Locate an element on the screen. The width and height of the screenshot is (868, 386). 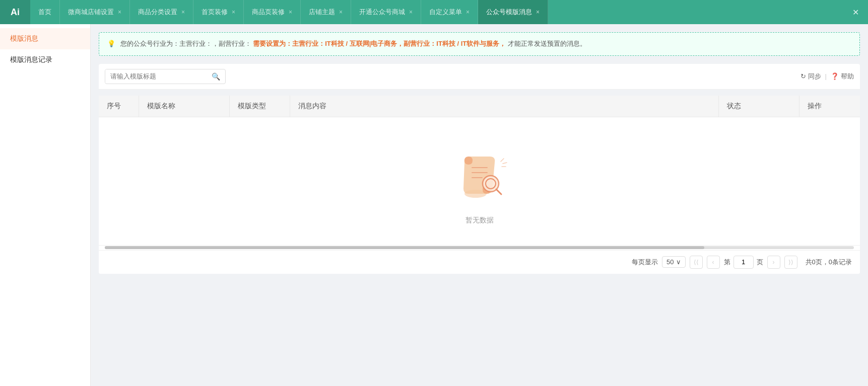
search-wrapper: 🔍 is located at coordinates (165, 76).